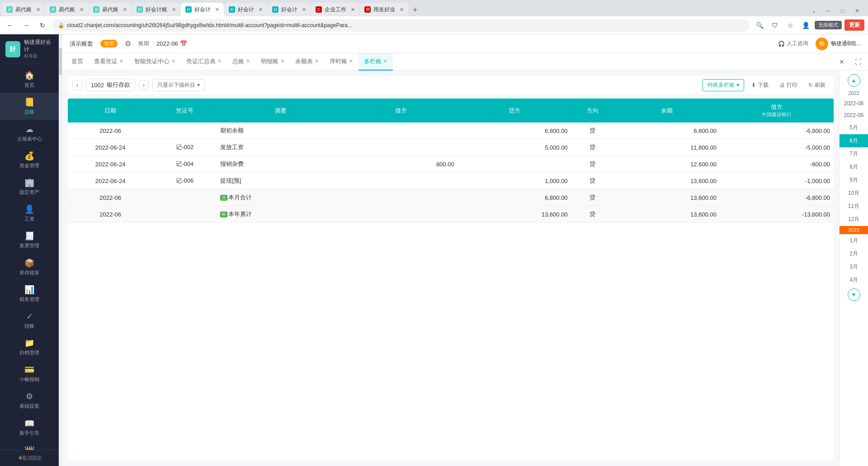 The width and height of the screenshot is (868, 466). Describe the element at coordinates (415, 10) in the screenshot. I see `new-tab-button: +` at that location.